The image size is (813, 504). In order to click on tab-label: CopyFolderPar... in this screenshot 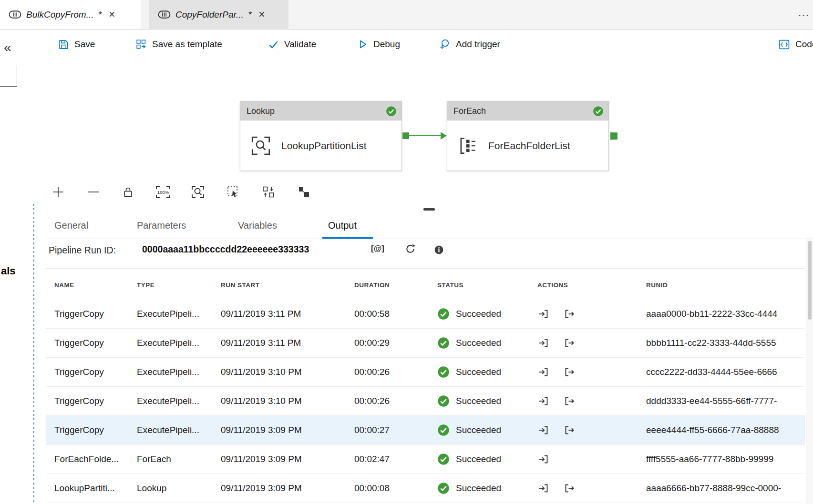, I will do `click(210, 15)`.